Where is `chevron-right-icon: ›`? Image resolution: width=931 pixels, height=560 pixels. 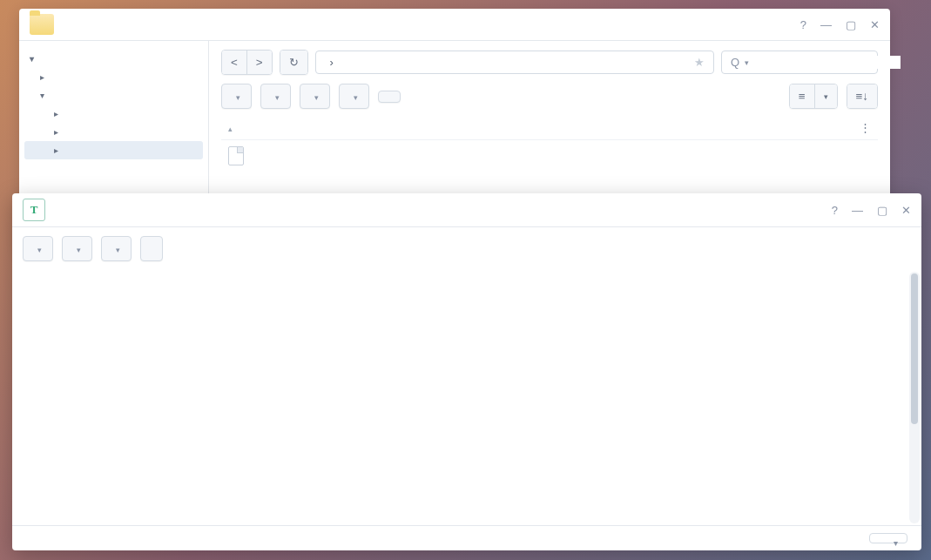 chevron-right-icon: › is located at coordinates (332, 63).